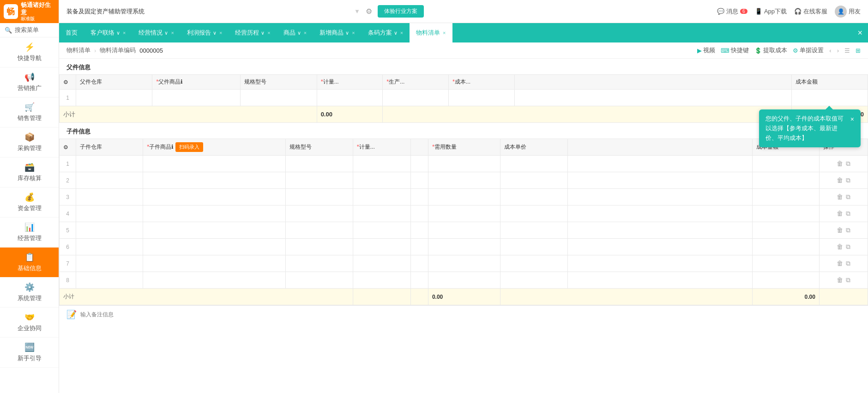 The width and height of the screenshot is (868, 393). What do you see at coordinates (840, 263) in the screenshot?
I see `delete-icon-7: 🗑` at bounding box center [840, 263].